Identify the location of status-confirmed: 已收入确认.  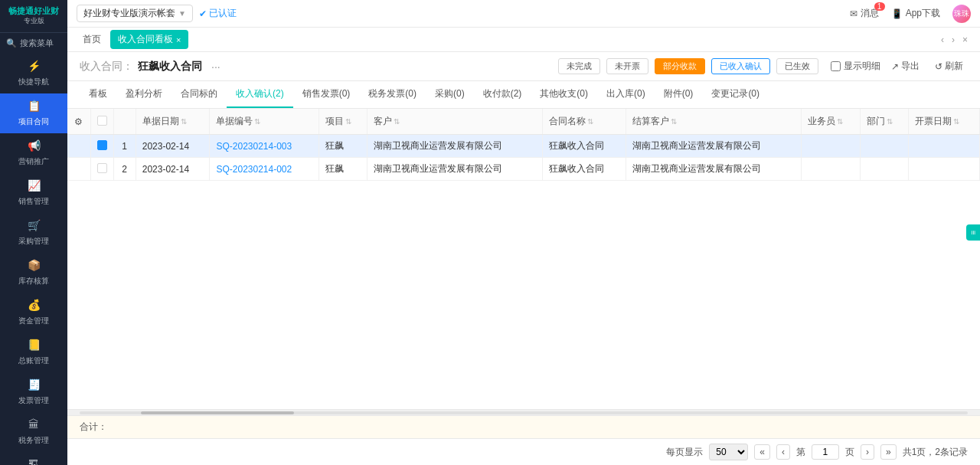
(741, 66).